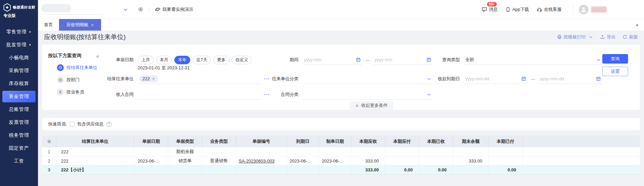 This screenshot has height=186, width=644. I want to click on include-supply-checkbox, so click(72, 124).